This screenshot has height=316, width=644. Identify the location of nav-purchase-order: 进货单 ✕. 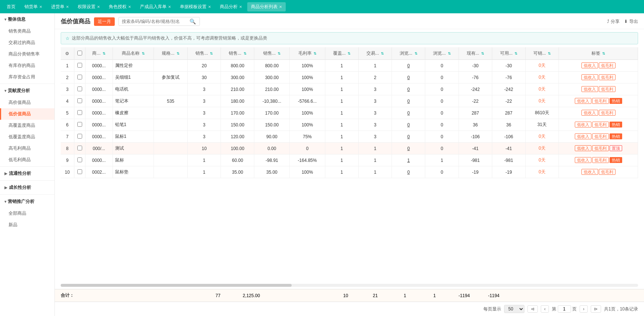
(60, 7).